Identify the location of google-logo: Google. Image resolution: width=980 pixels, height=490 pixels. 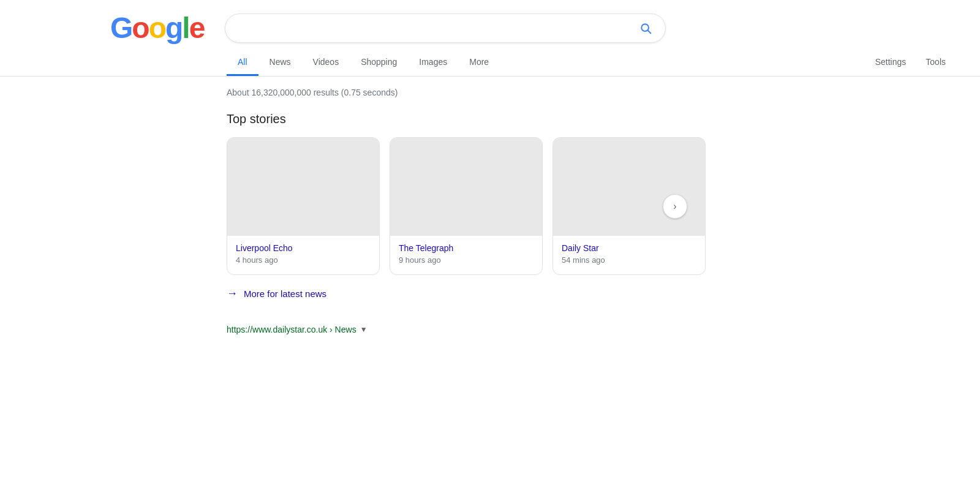
(157, 28).